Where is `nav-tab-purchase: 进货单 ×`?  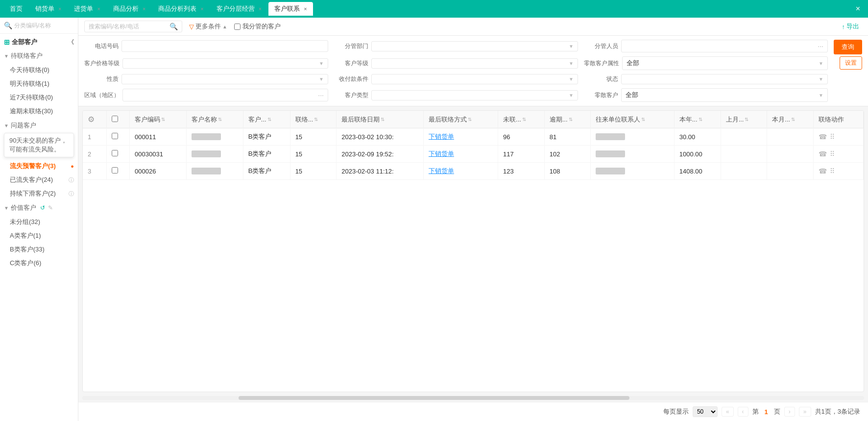 nav-tab-purchase: 进货单 × is located at coordinates (87, 9).